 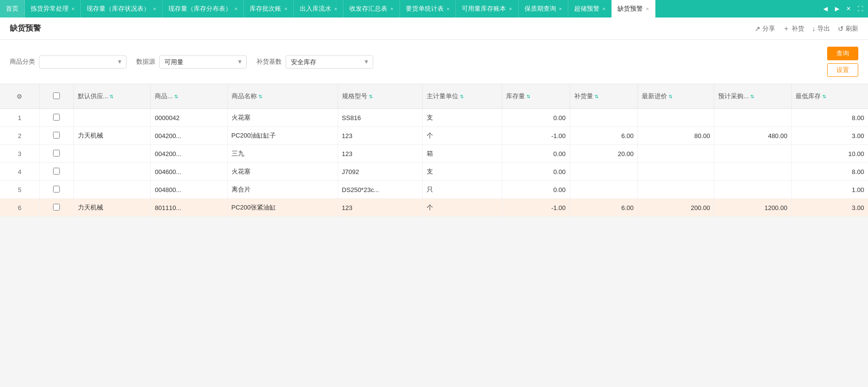 I want to click on datasource-select: 可用量, so click(x=203, y=62).